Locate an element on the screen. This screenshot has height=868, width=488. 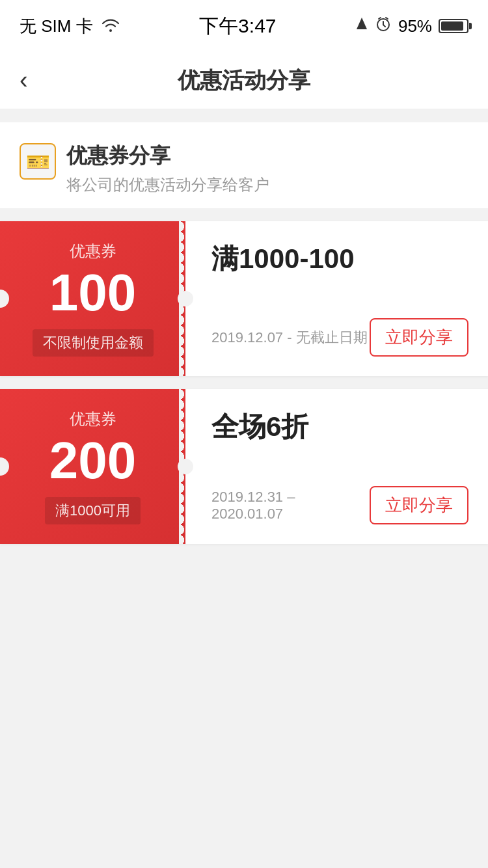
back-button: ‹ is located at coordinates (23, 81).